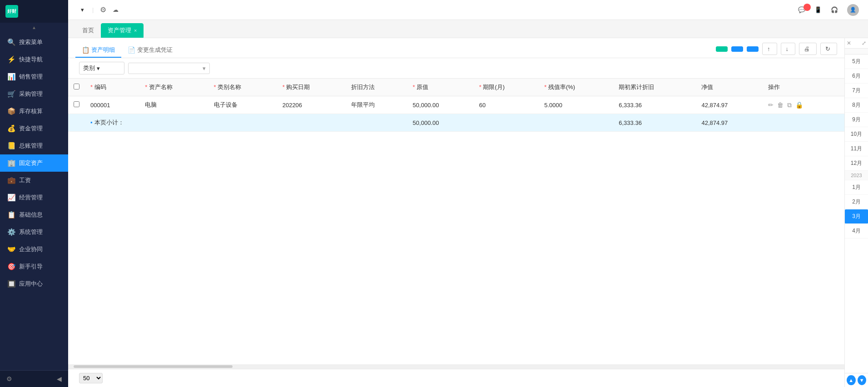 This screenshot has height=387, width=868. Describe the element at coordinates (857, 62) in the screenshot. I see `month-item: 5月` at that location.